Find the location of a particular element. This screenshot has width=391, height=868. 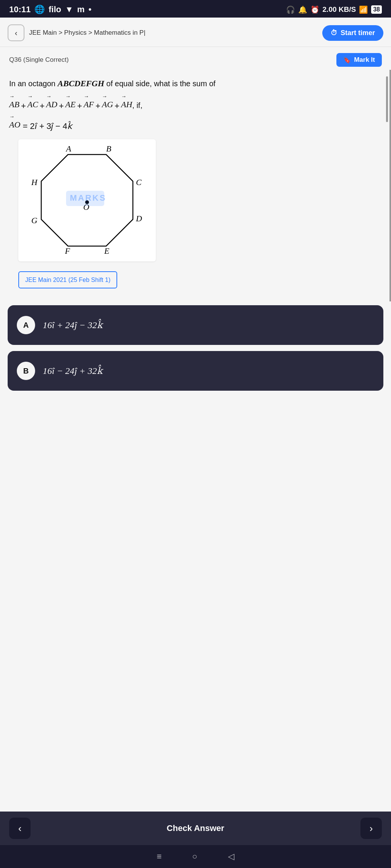

vec-AE: → AE is located at coordinates (70, 102).